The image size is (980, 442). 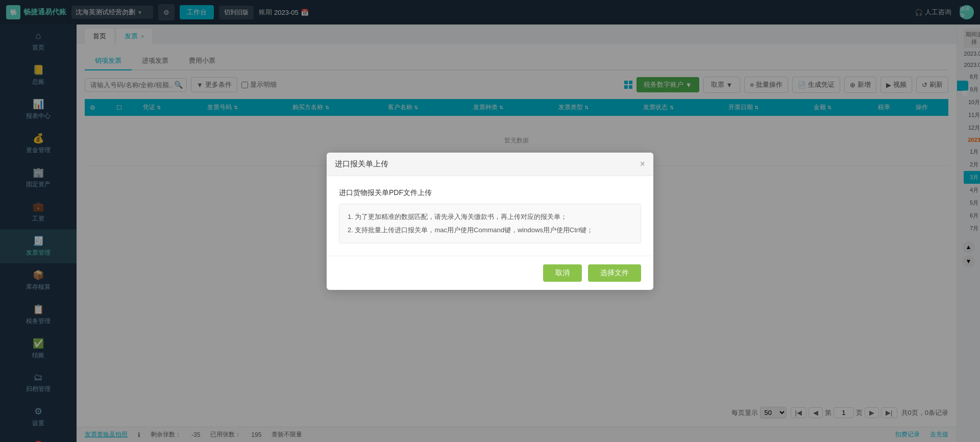 I want to click on modal-title: 进口报关单上传, so click(x=361, y=164).